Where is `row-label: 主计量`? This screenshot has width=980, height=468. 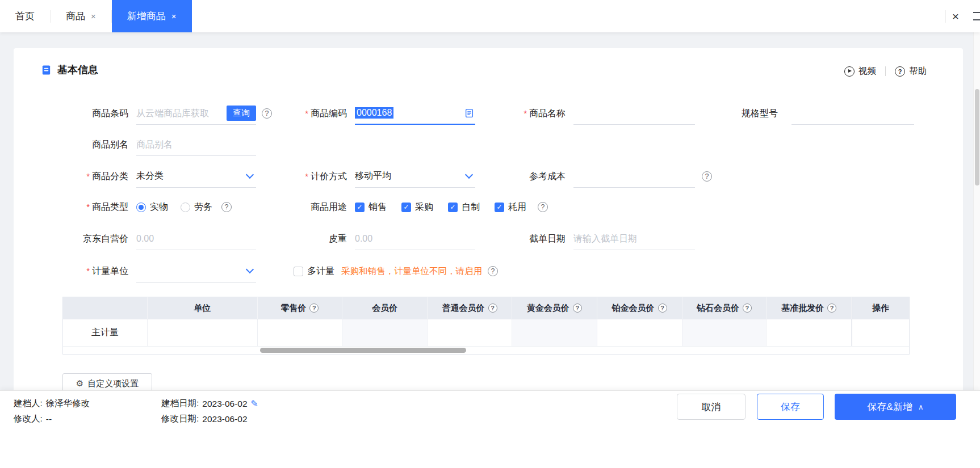
row-label: 主计量 is located at coordinates (106, 332).